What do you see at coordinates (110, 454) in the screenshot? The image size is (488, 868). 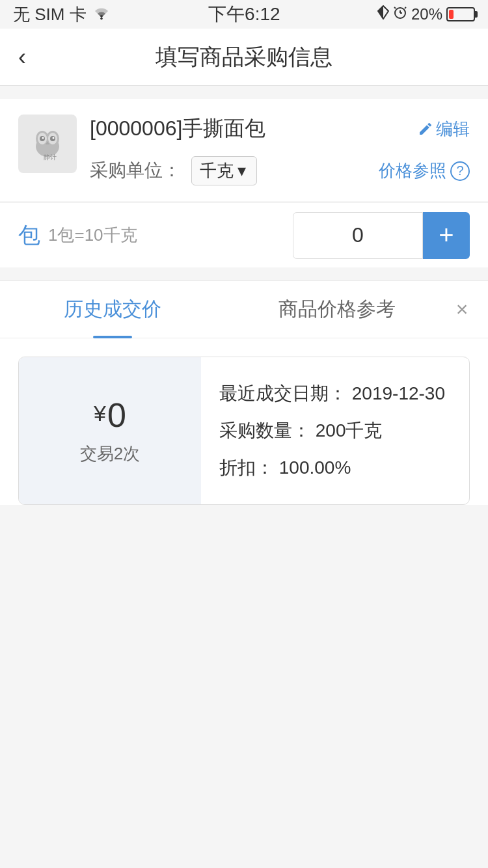 I see `trade-count: 交易2次` at bounding box center [110, 454].